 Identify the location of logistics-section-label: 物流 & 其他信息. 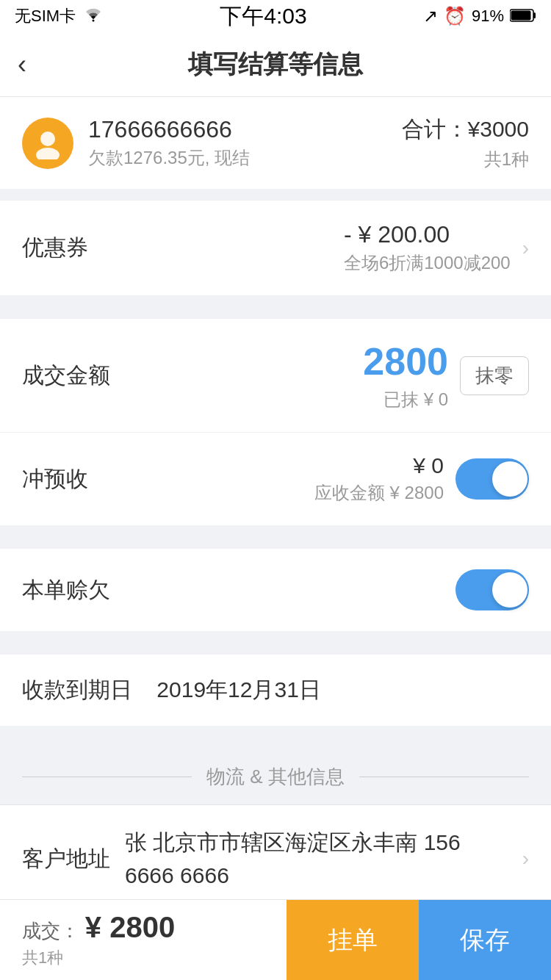
(276, 777).